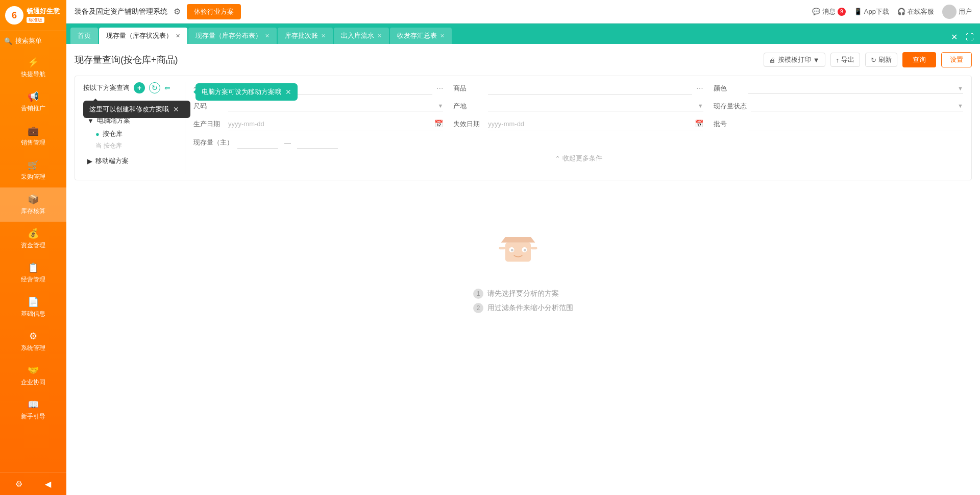 Image resolution: width=980 pixels, height=495 pixels. Describe the element at coordinates (838, 106) in the screenshot. I see `filter-stock-status-row: 现存量状态 ▼` at that location.